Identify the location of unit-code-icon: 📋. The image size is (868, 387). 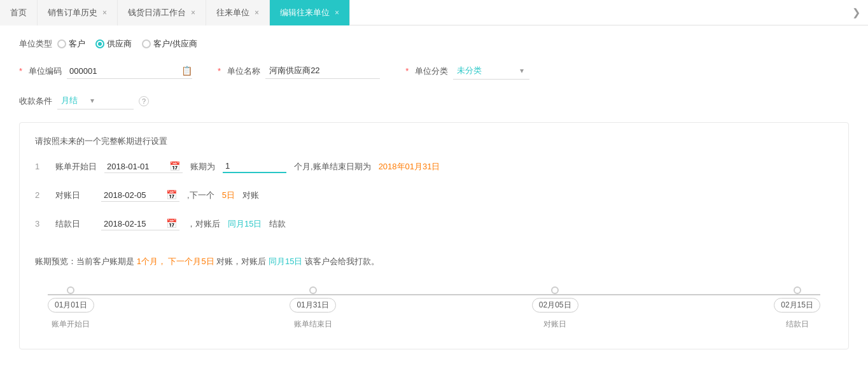
(187, 71).